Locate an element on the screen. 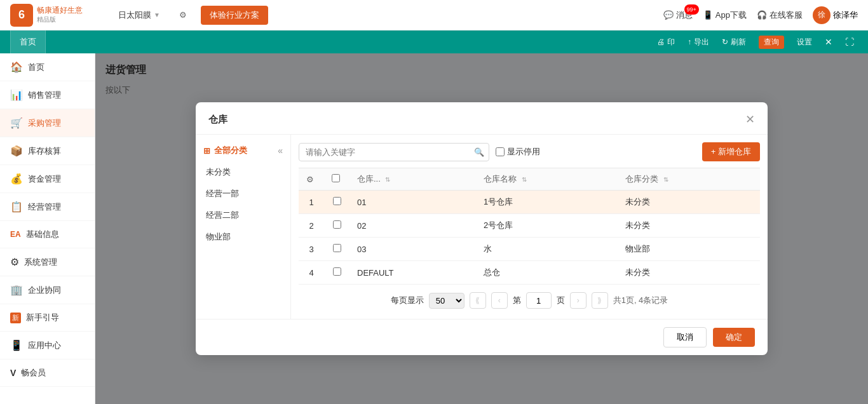  table-row: 1 01 1号仓库 未分类 is located at coordinates (529, 202).